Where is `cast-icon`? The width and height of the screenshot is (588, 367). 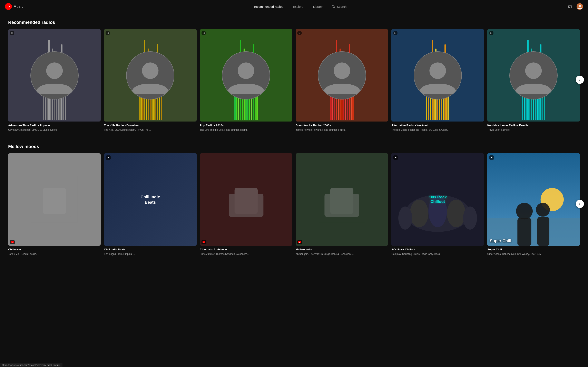
cast-icon is located at coordinates (570, 7).